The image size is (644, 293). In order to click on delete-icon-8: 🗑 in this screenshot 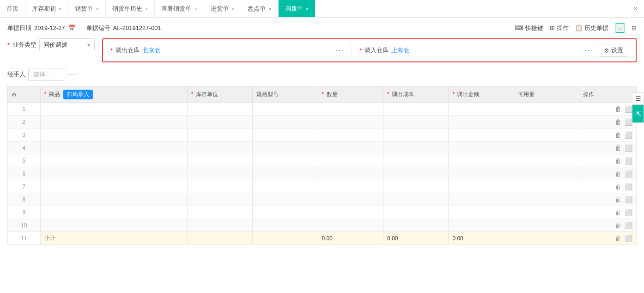, I will do `click(618, 200)`.